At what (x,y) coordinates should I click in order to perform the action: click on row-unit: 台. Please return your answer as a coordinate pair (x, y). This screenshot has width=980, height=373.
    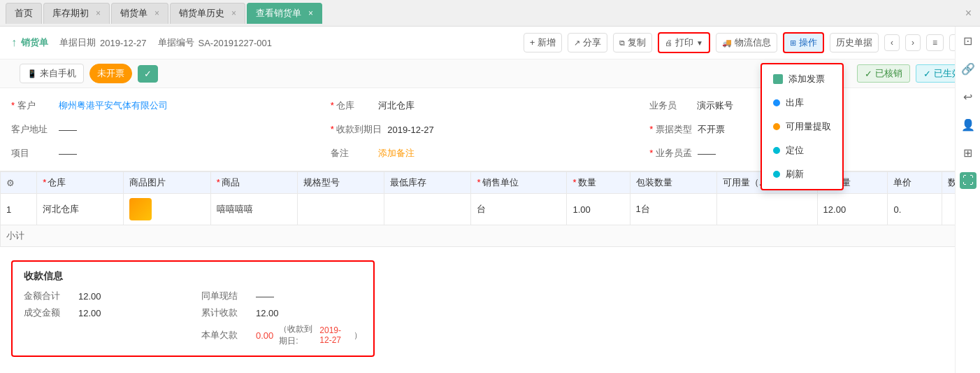
    Looking at the image, I should click on (519, 210).